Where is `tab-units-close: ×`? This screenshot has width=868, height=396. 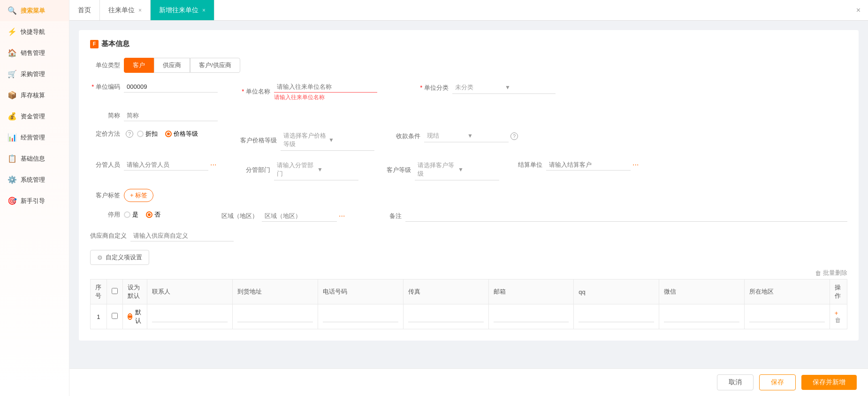
tab-units-close: × is located at coordinates (140, 10).